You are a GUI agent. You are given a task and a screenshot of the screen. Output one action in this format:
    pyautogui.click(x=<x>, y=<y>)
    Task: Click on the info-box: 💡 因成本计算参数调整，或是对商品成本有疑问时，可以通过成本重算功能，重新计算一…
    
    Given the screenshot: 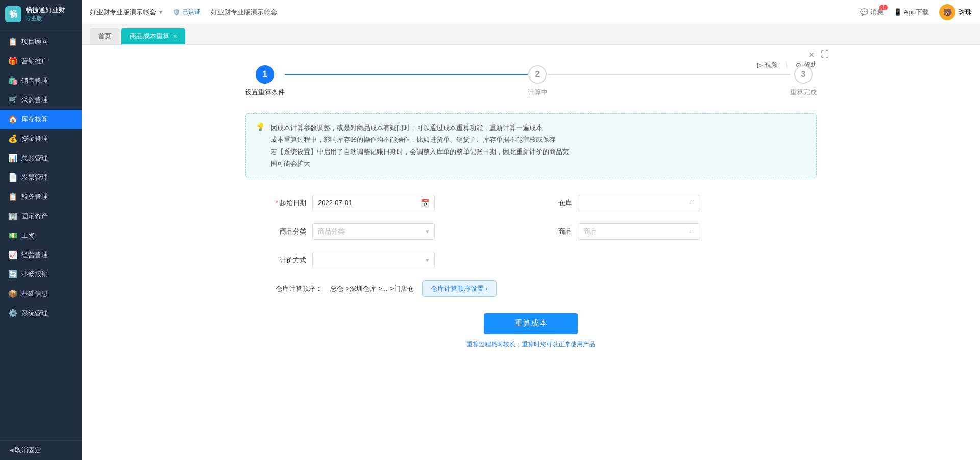 What is the action you would take?
    pyautogui.click(x=531, y=146)
    